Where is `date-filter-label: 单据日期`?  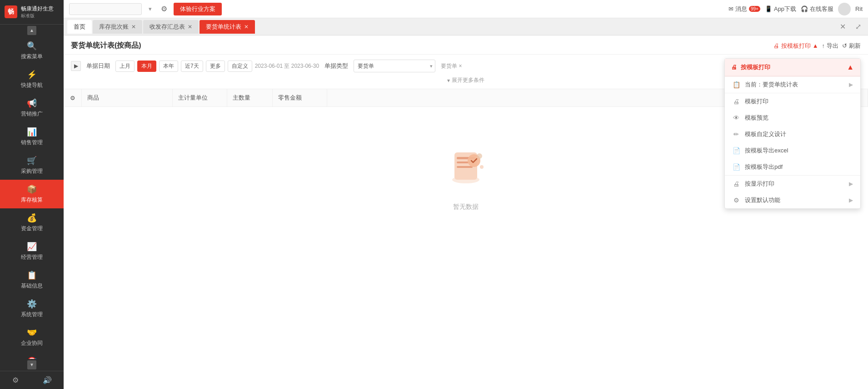 date-filter-label: 单据日期 is located at coordinates (98, 66).